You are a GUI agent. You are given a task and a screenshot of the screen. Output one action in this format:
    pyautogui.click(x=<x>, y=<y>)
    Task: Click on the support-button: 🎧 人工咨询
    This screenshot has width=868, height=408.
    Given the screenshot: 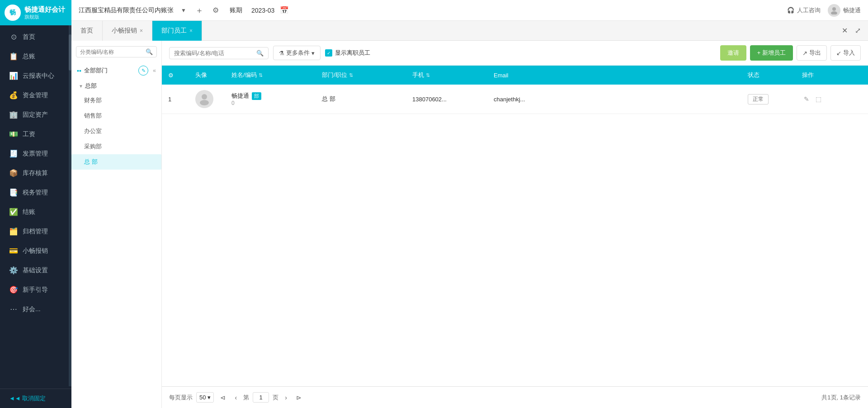 What is the action you would take?
    pyautogui.click(x=804, y=10)
    